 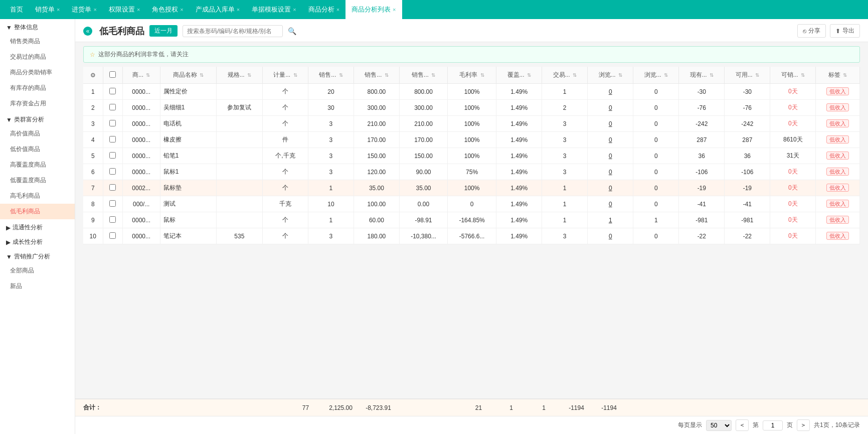 I want to click on table-row: 10 0000... 笔记本 535 个 3 180.00 -10,380...…, so click(x=471, y=236).